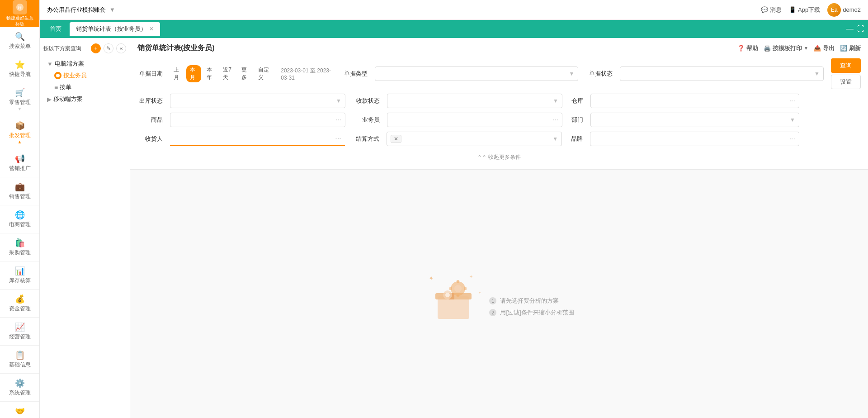  What do you see at coordinates (20, 196) in the screenshot?
I see `sidebar-item-label: 销售管理` at bounding box center [20, 196].